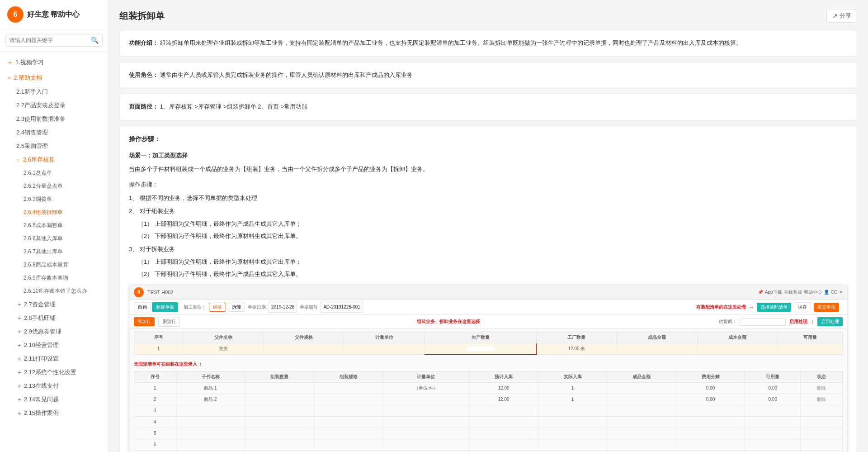 The image size is (868, 452). Describe the element at coordinates (54, 41) in the screenshot. I see `search-area: 🔍` at that location.